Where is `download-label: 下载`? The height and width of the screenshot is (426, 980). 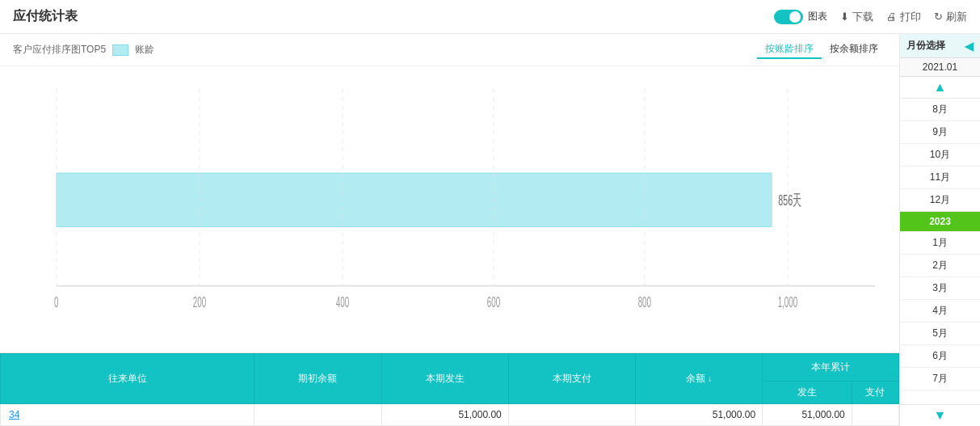 download-label: 下载 is located at coordinates (863, 17).